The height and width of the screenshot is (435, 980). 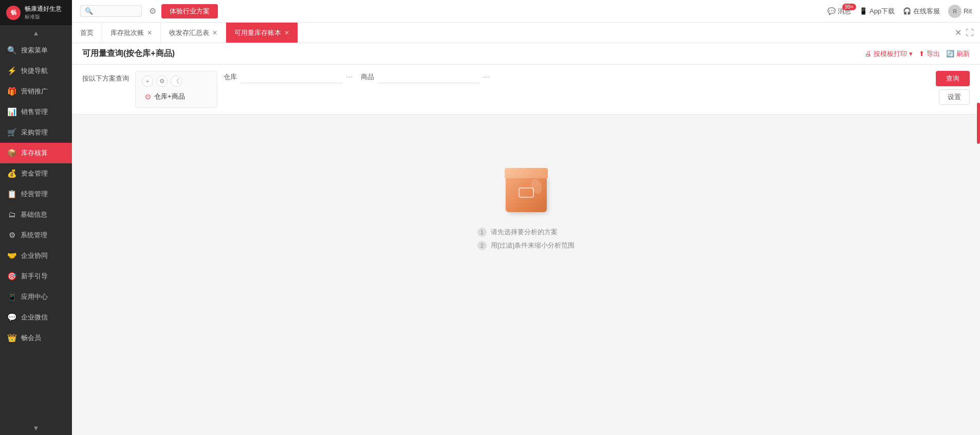 What do you see at coordinates (831, 11) in the screenshot?
I see `message-icon: 💬` at bounding box center [831, 11].